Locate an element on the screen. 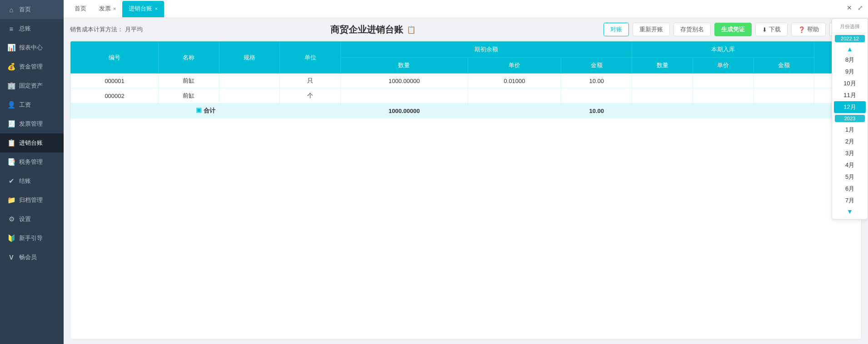  cell-period-unit-price: 0.01000 is located at coordinates (514, 81).